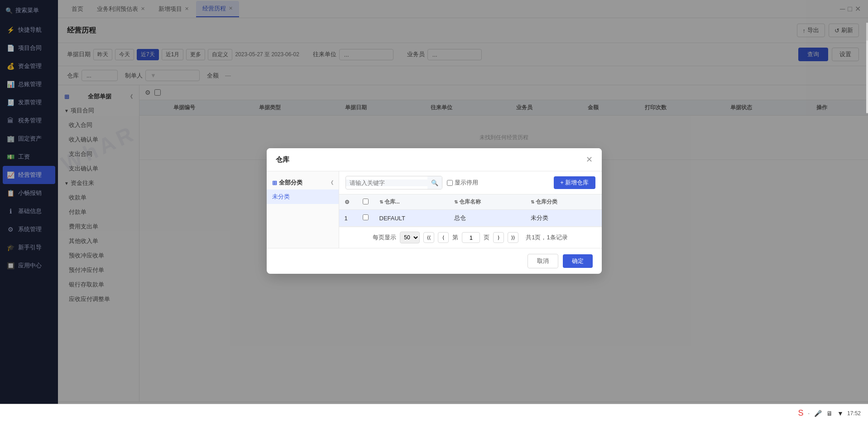  Describe the element at coordinates (302, 183) in the screenshot. I see `modal-all-category-label: 全部分类` at that location.